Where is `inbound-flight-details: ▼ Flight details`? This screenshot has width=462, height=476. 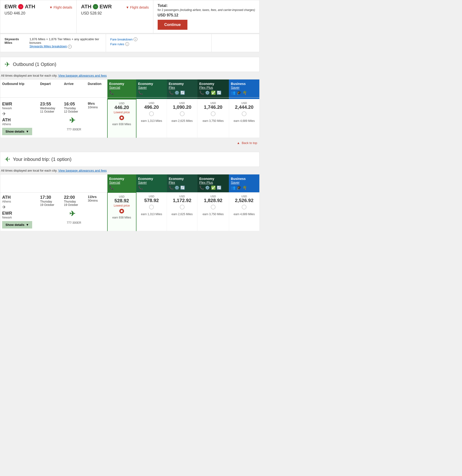
inbound-flight-details: ▼ Flight details is located at coordinates (137, 7).